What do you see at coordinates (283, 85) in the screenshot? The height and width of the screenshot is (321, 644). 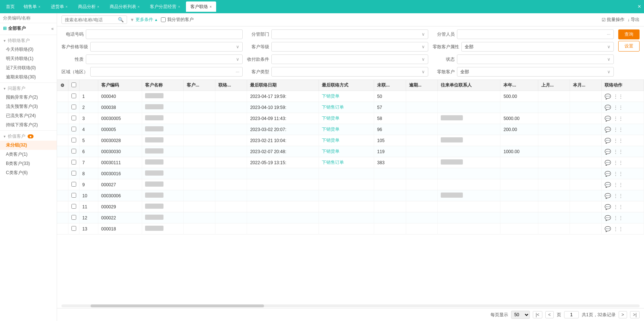 I see `th-last-date: 最后联络日期` at bounding box center [283, 85].